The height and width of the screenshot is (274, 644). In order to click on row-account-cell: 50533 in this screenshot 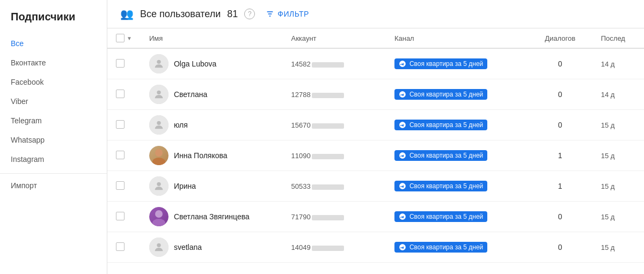, I will do `click(334, 187)`.